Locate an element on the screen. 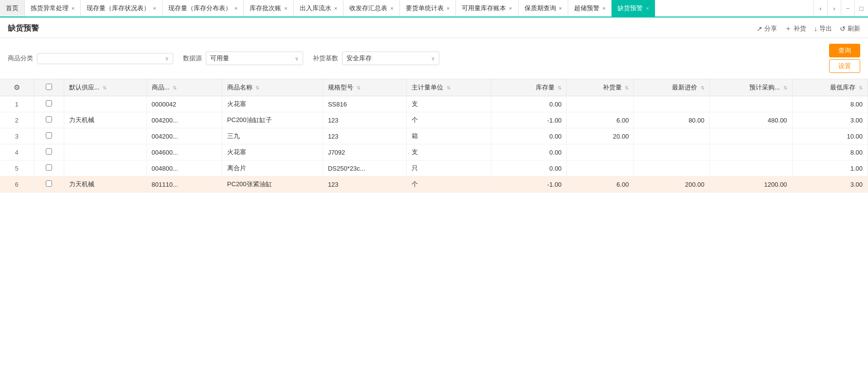 Image resolution: width=868 pixels, height=387 pixels. cell-stock: 0.00 is located at coordinates (529, 153).